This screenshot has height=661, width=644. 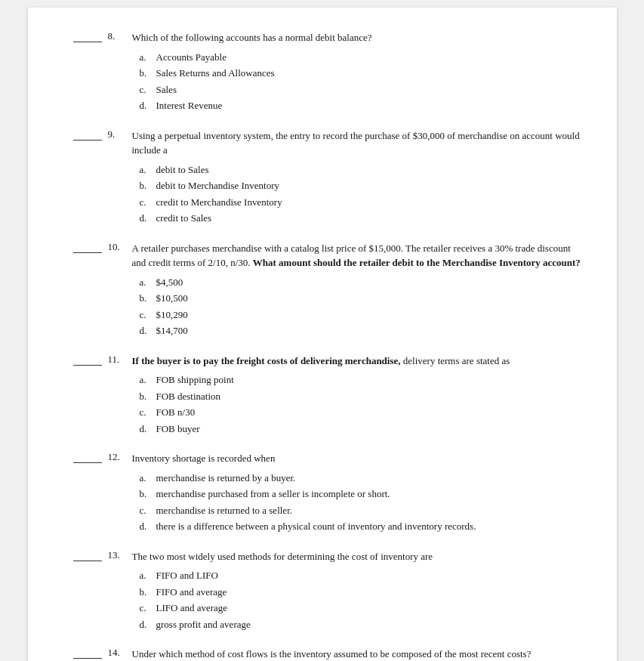 I want to click on option-item-11-2: c.FOB n/30, so click(x=361, y=412).